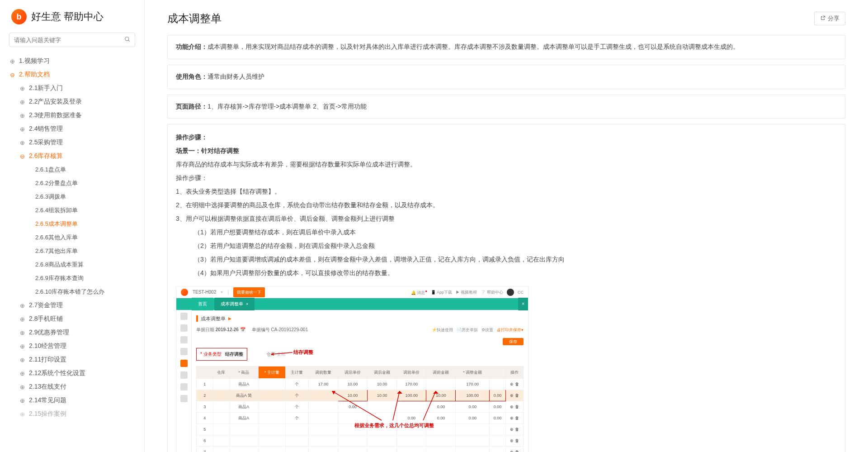 This screenshot has height=452, width=868. I want to click on mock-biztype: 结存调整, so click(234, 354).